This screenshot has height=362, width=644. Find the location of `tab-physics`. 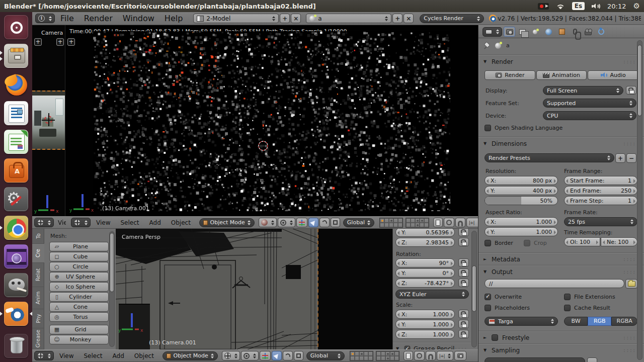

tab-physics is located at coordinates (601, 32).